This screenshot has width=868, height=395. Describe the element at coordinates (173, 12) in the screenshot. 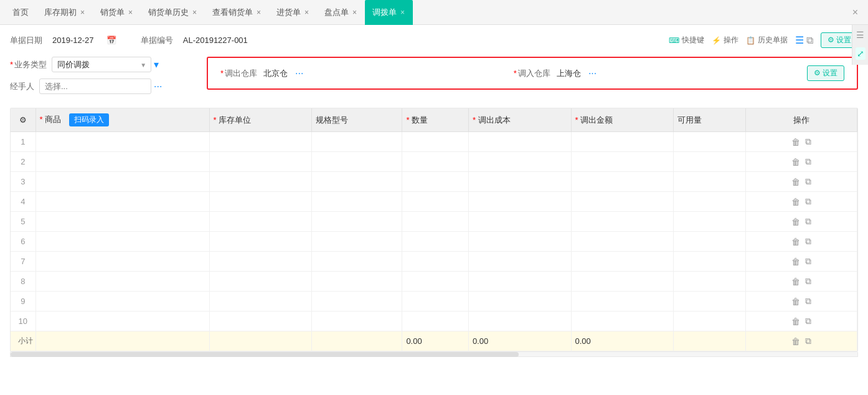

I see `tab-sales-history: 销货单历史 ×` at that location.